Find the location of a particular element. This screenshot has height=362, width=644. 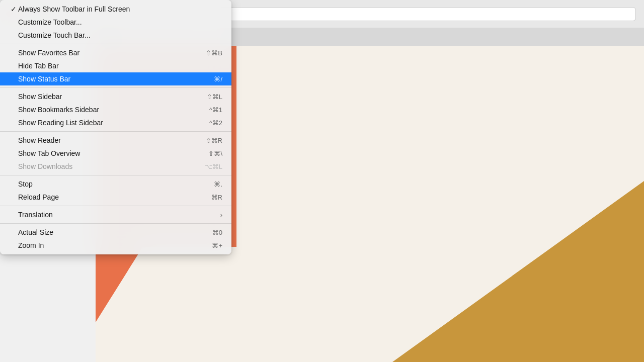

shortcut-label: ⇧⌘L is located at coordinates (214, 97).